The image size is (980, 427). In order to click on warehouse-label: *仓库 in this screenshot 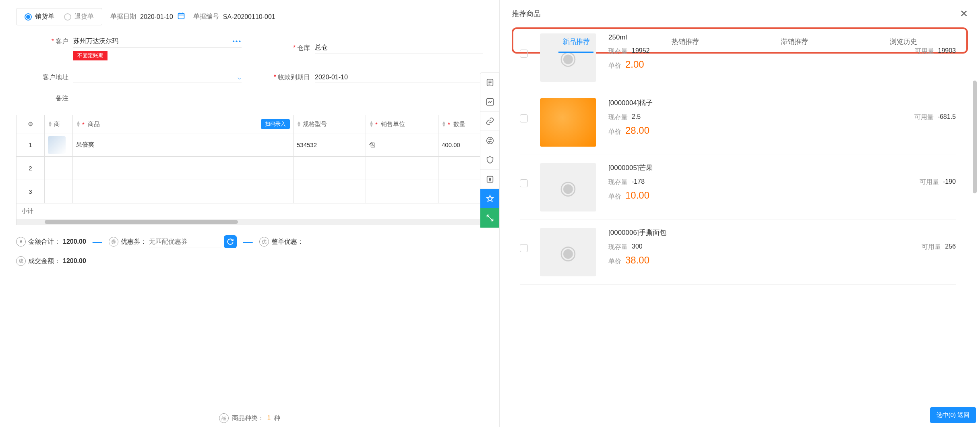, I will do `click(284, 48)`.